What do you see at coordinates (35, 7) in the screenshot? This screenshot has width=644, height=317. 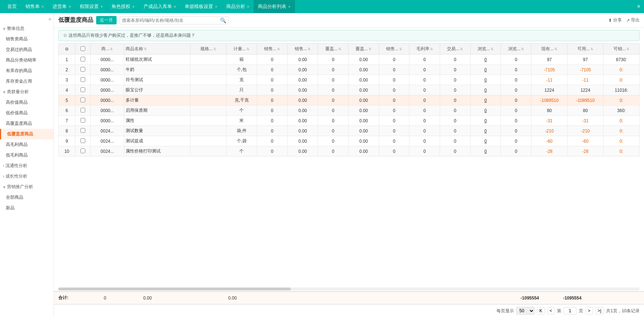 I see `nav-tab-sales: 销售单 ×` at bounding box center [35, 7].